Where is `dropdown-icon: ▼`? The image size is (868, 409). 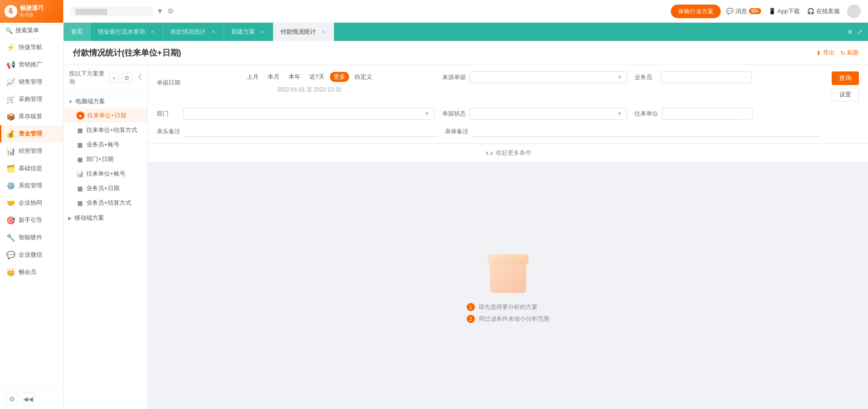 dropdown-icon: ▼ is located at coordinates (160, 11).